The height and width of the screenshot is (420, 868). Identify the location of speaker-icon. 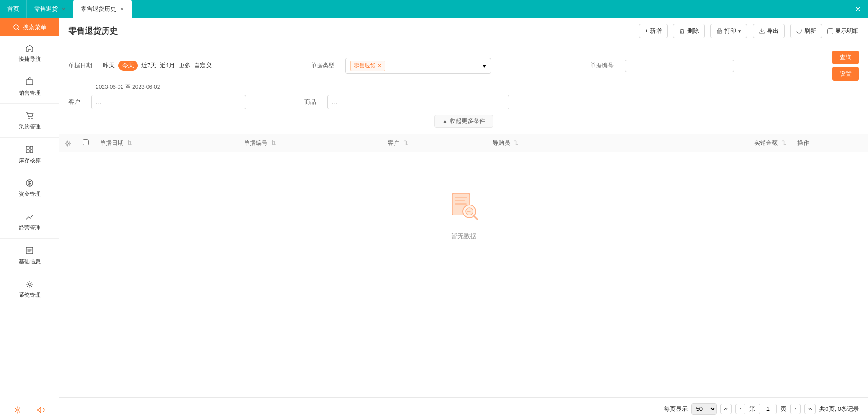
(41, 410).